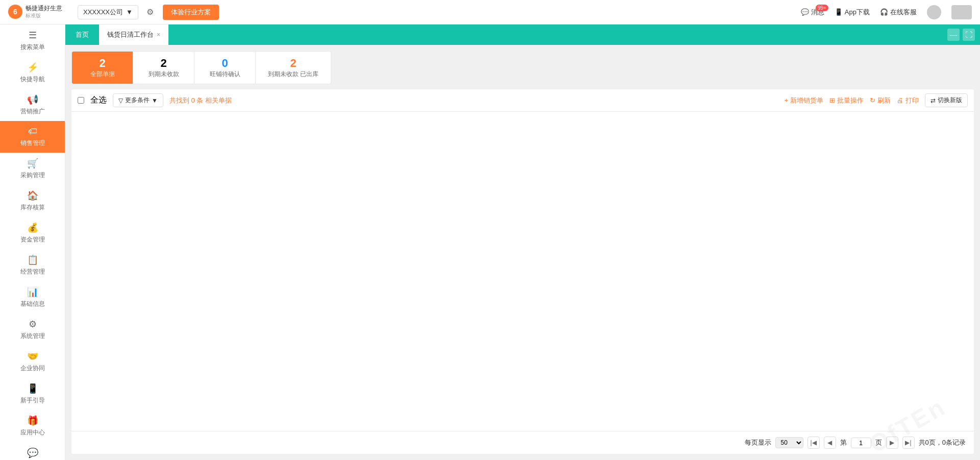 The image size is (980, 460). I want to click on purchase-icon: 🛒, so click(33, 163).